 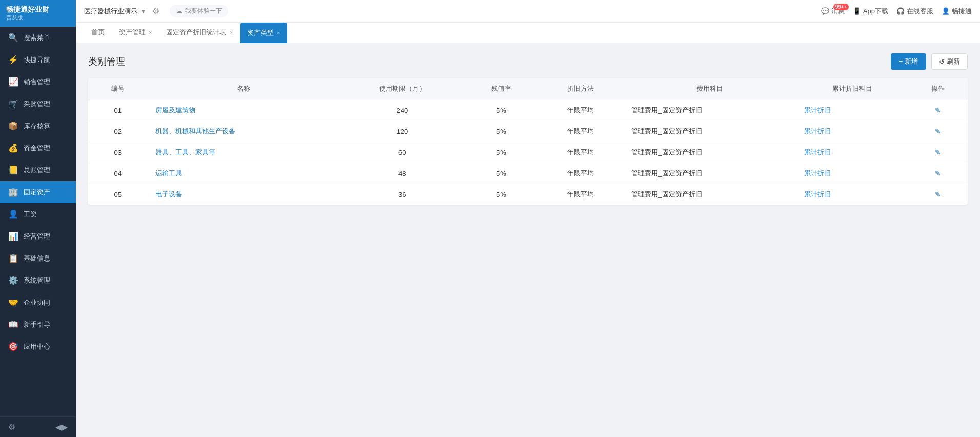 I want to click on sidebar-item-13: 📖新手引导, so click(x=38, y=324).